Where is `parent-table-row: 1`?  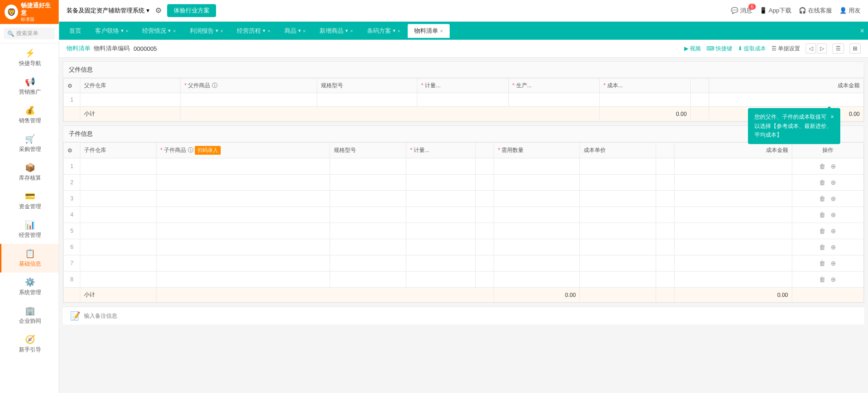
parent-table-row: 1 is located at coordinates (464, 100).